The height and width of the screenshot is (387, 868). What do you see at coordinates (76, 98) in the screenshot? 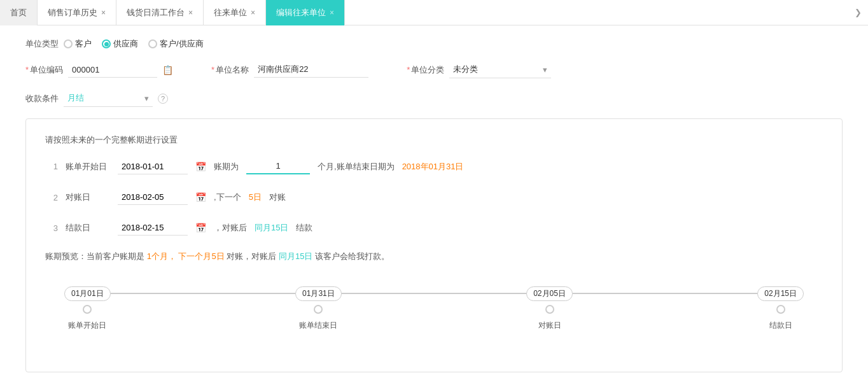
I see `payment-terms-value: 月结` at bounding box center [76, 98].